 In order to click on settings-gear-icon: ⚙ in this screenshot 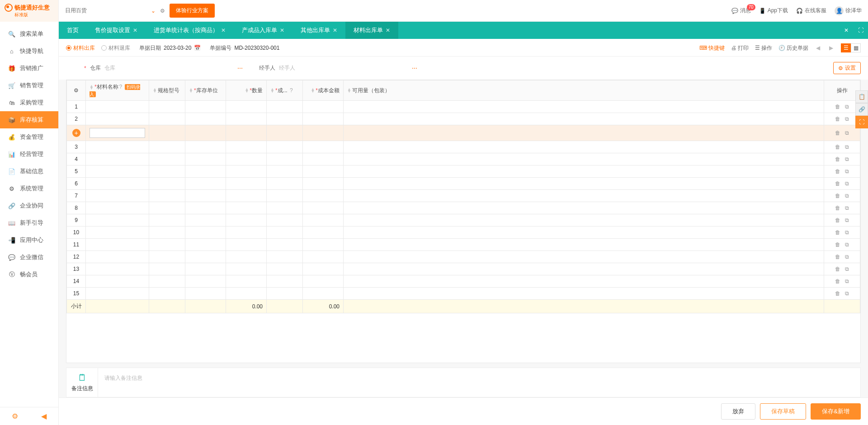, I will do `click(15, 416)`.